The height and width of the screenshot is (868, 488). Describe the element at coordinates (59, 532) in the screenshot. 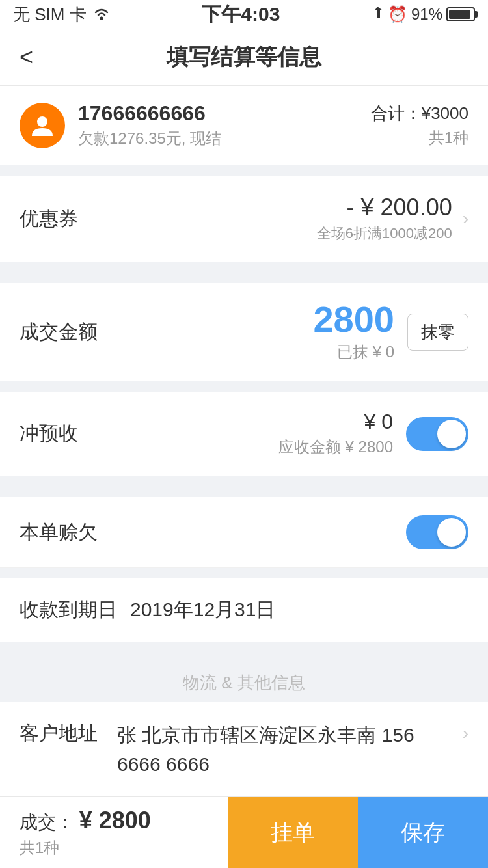

I see `credit-label: 本单赊欠` at that location.